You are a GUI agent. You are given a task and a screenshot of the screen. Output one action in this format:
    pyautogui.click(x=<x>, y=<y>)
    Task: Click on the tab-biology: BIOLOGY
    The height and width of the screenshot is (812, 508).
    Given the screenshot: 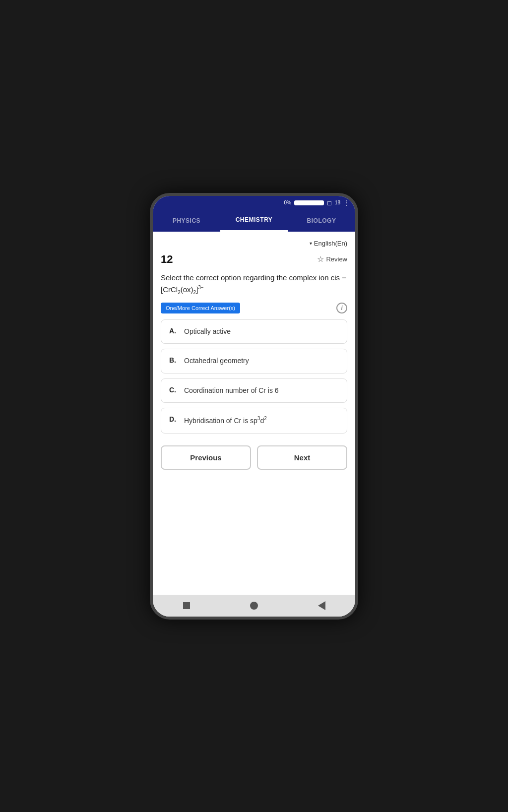 What is the action you would take?
    pyautogui.click(x=321, y=221)
    